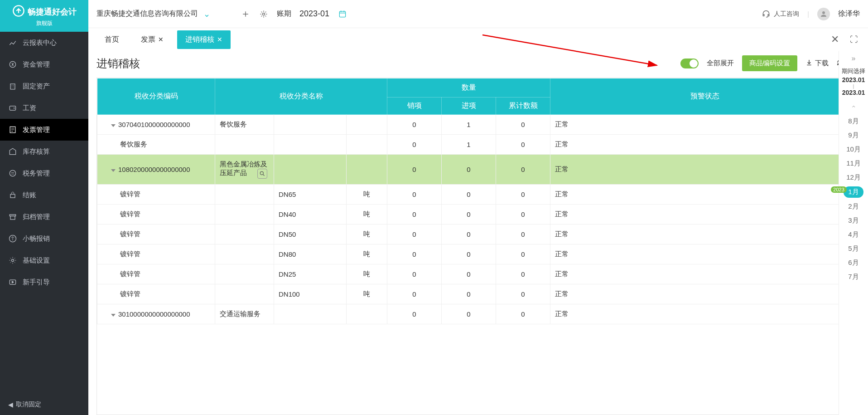 The width and height of the screenshot is (868, 415). I want to click on download-icon, so click(809, 63).